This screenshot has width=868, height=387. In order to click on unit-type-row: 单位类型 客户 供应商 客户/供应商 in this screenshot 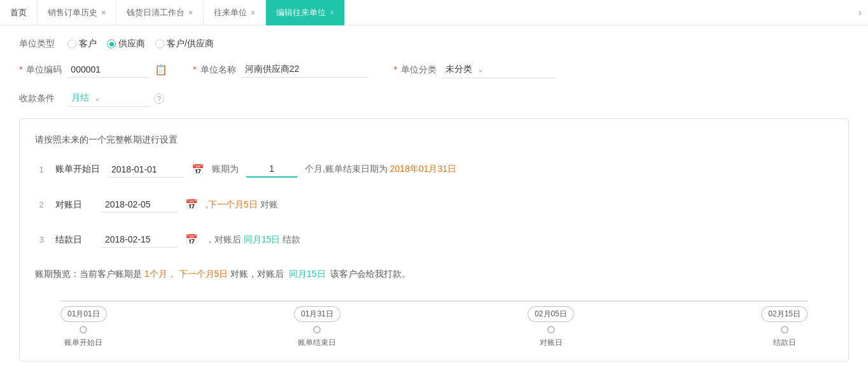, I will do `click(434, 44)`.